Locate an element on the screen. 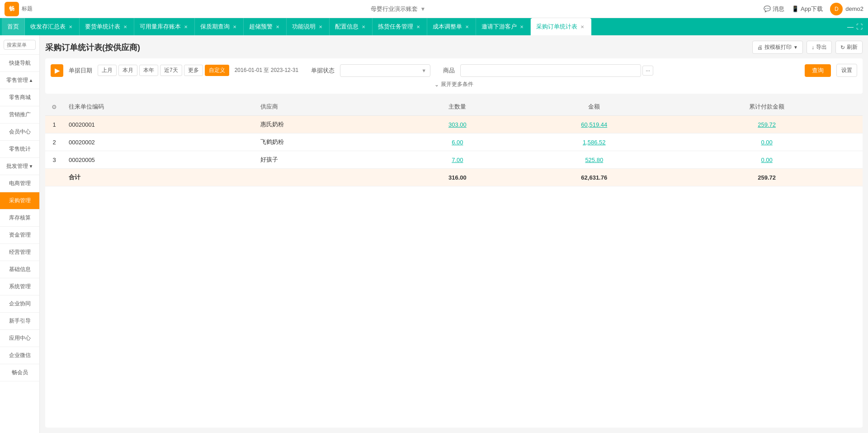  sidebar-item-basic-info: 基础信息 is located at coordinates (20, 270).